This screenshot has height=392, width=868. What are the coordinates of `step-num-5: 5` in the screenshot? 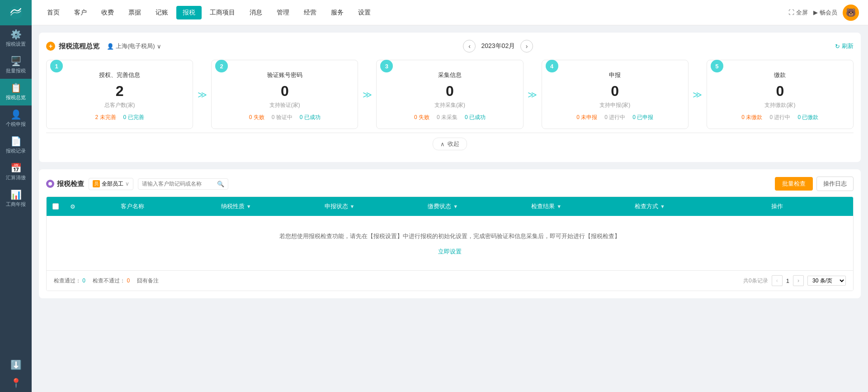 It's located at (717, 66).